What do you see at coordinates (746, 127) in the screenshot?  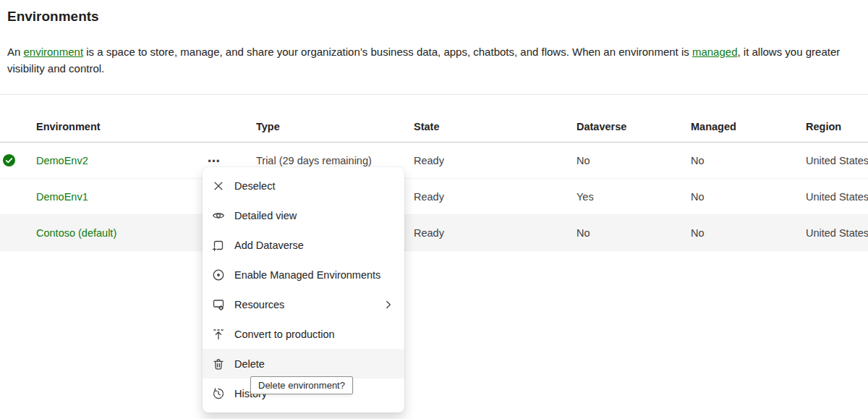 I see `column-header-managed: Managed` at bounding box center [746, 127].